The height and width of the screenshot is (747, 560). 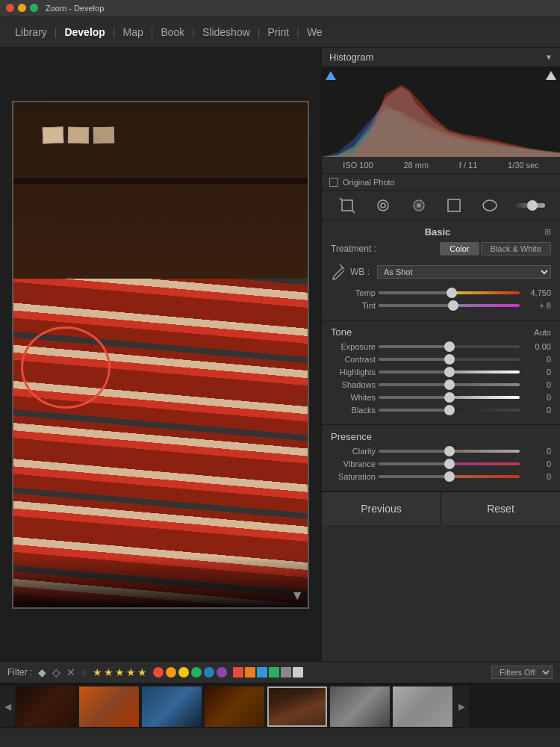 What do you see at coordinates (449, 464) in the screenshot?
I see `vibrance-thumb` at bounding box center [449, 464].